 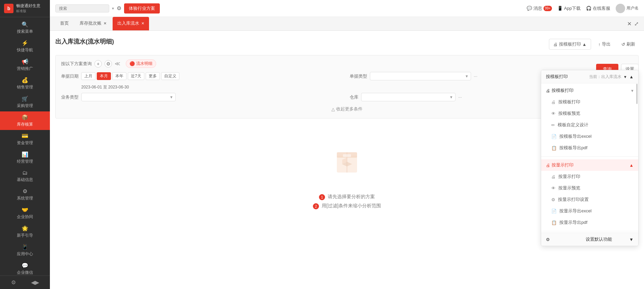 What do you see at coordinates (554, 136) in the screenshot?
I see `template-excel-icon: 📄` at bounding box center [554, 136].